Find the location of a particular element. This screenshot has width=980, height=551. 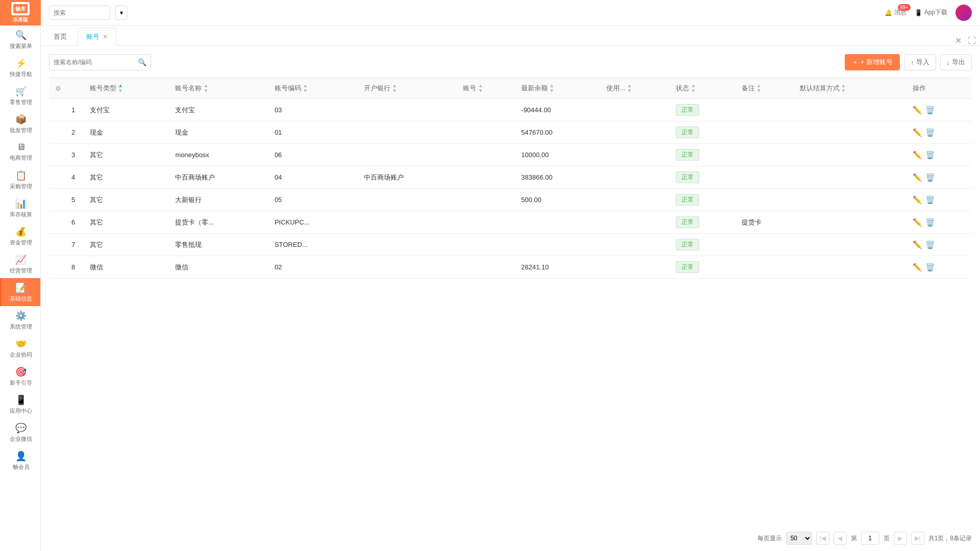

top-dropdown-button: ▾ is located at coordinates (121, 13).